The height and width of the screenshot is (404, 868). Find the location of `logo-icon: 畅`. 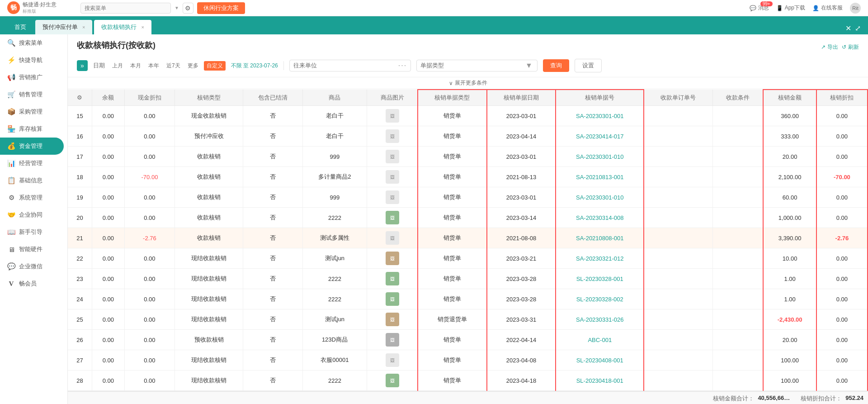

logo-icon: 畅 is located at coordinates (14, 8).